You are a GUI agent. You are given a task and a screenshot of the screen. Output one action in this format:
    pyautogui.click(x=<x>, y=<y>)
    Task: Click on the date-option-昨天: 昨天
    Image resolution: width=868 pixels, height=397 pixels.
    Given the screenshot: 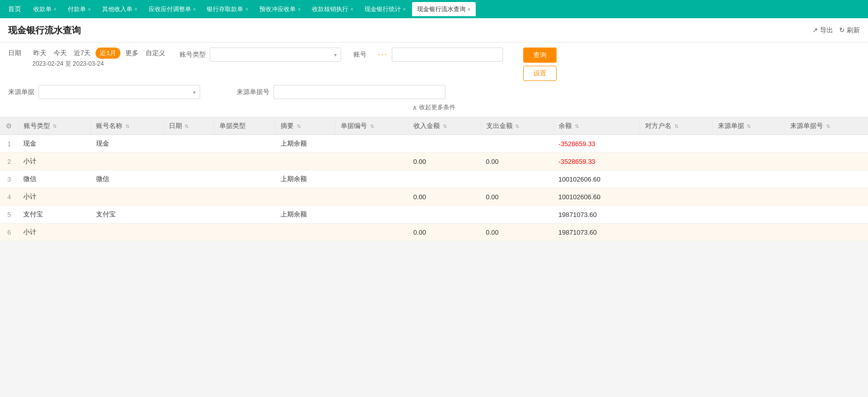 What is the action you would take?
    pyautogui.click(x=40, y=53)
    